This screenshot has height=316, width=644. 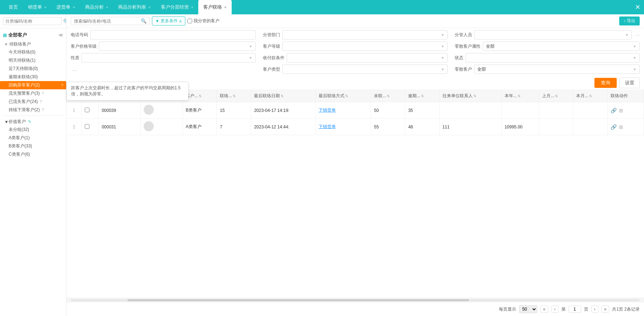 What do you see at coordinates (590, 96) in the screenshot?
I see `col-this-month: 本月...⇅` at bounding box center [590, 96].